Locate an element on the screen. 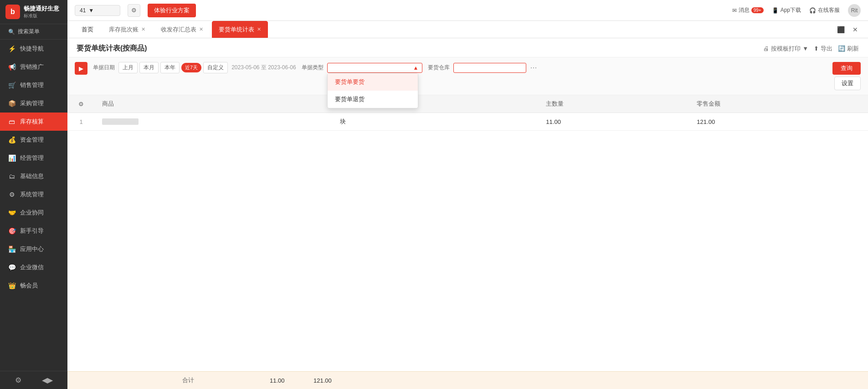 The height and width of the screenshot is (389, 868). date-btn-this-month: 本月 is located at coordinates (149, 67).